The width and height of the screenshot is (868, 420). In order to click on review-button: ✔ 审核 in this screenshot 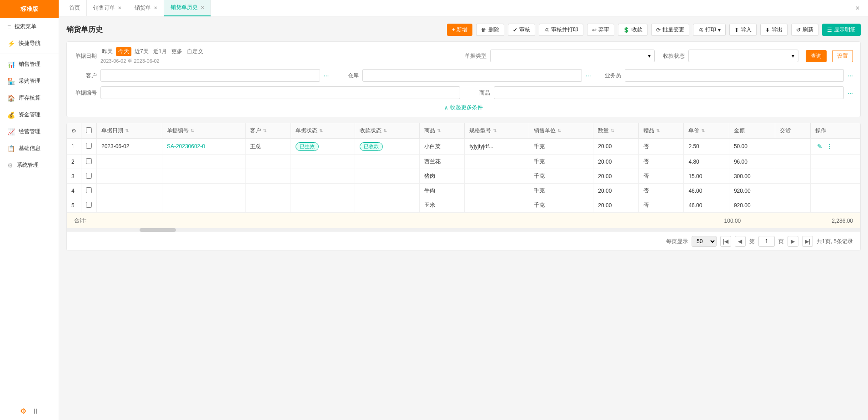, I will do `click(522, 30)`.